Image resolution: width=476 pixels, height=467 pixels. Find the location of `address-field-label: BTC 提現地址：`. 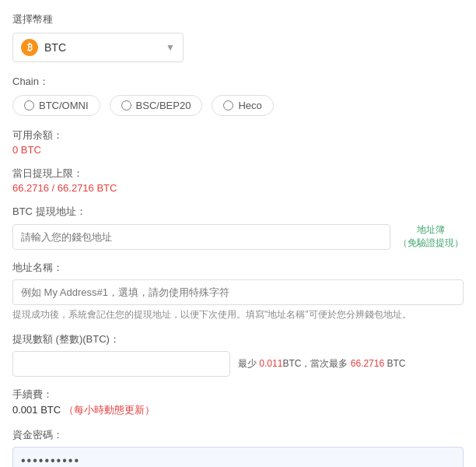

address-field-label: BTC 提現地址： is located at coordinates (238, 212).